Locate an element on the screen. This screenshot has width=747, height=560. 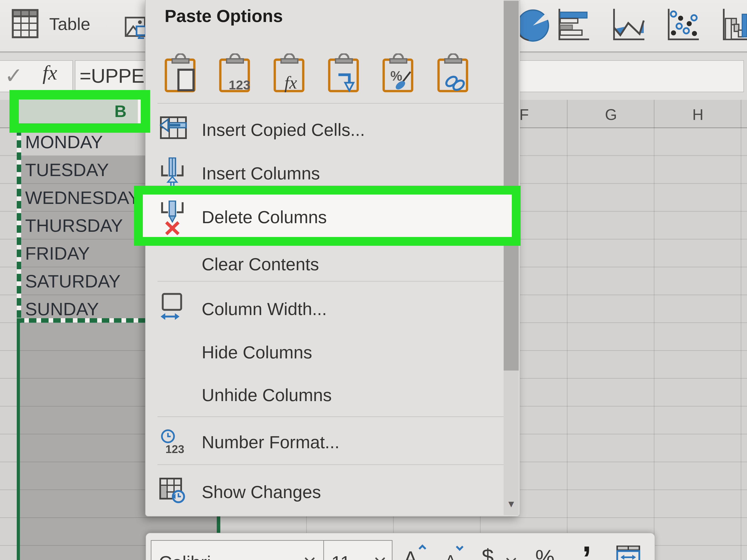
column-width-icon is located at coordinates (173, 307).